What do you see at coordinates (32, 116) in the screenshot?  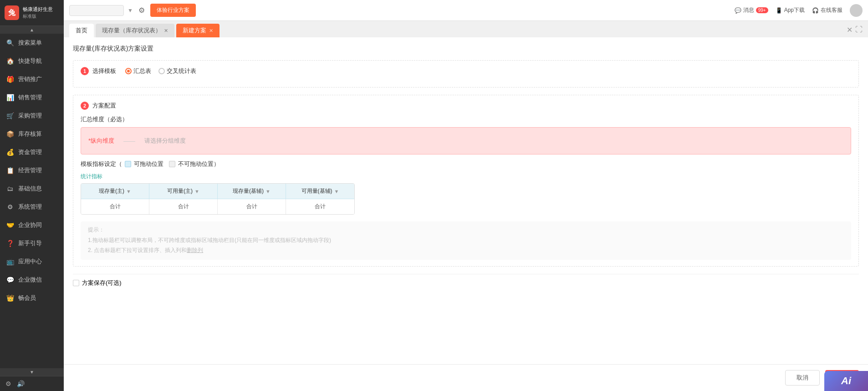 I see `sidebar-item-purchase: 🛒 采购管理` at bounding box center [32, 116].